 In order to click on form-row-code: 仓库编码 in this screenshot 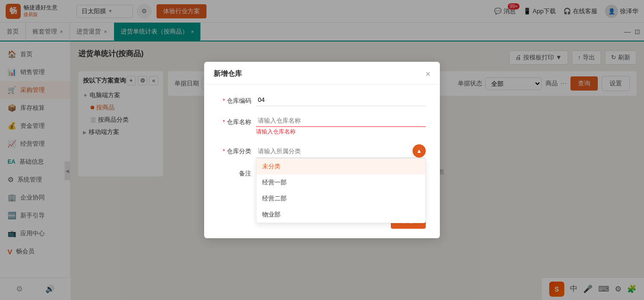, I will do `click(322, 100)`.